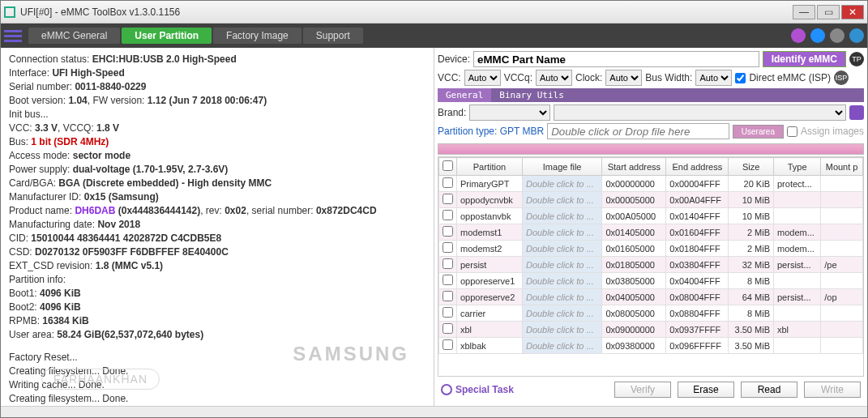 This screenshot has height=418, width=868. Describe the element at coordinates (700, 113) in the screenshot. I see `model-select` at that location.